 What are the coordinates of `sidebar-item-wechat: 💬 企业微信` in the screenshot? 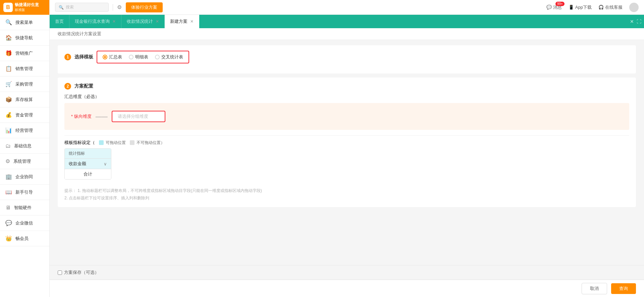 It's located at (25, 223).